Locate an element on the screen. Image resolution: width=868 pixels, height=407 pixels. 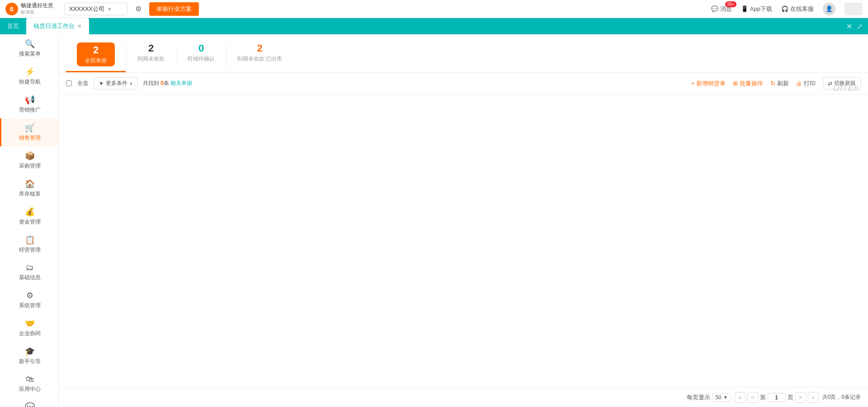
toolbar-right: + 新增销货单 ⊞ 批量操作 ↻ 刷新 🖨 打印 ⇄ 切换新版 is located at coordinates (776, 83).